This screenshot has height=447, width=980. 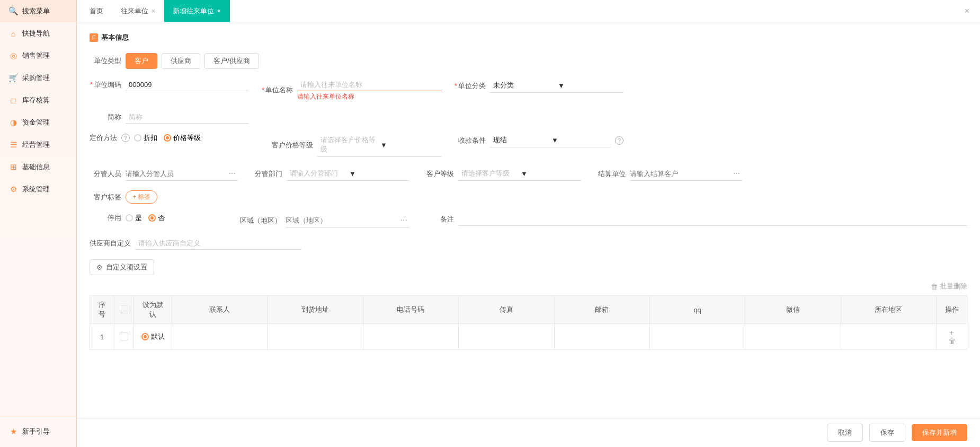 What do you see at coordinates (152, 218) in the screenshot?
I see `disabled-no-radio` at bounding box center [152, 218].